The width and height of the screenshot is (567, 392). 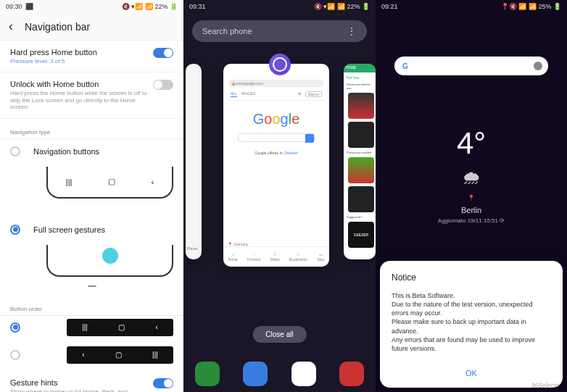 What do you see at coordinates (207, 374) in the screenshot?
I see `dock-app-phone` at bounding box center [207, 374].